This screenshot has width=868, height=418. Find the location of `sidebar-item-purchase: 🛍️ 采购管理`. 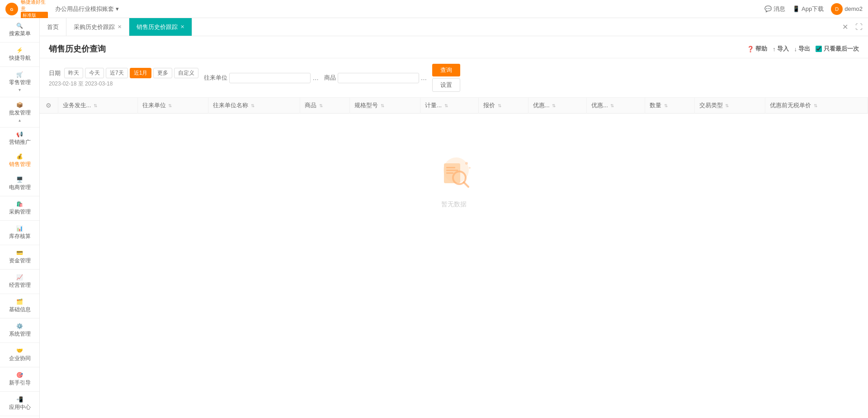

sidebar-item-purchase: 🛍️ 采购管理 is located at coordinates (20, 209).